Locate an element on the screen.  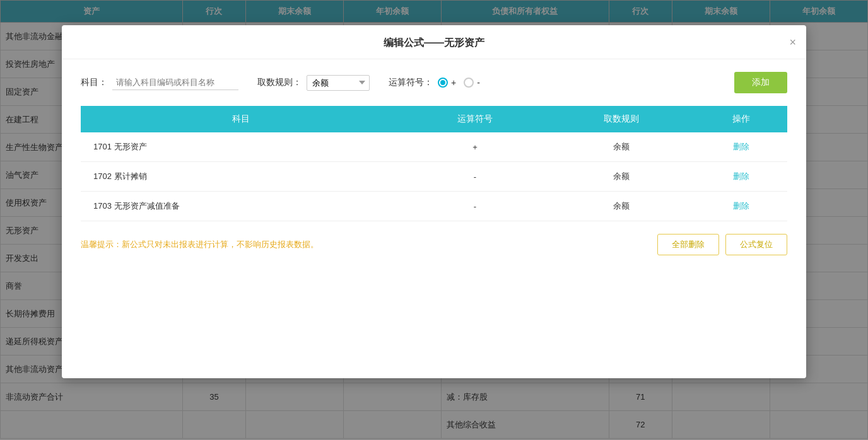
modal-close-button: × is located at coordinates (792, 42).